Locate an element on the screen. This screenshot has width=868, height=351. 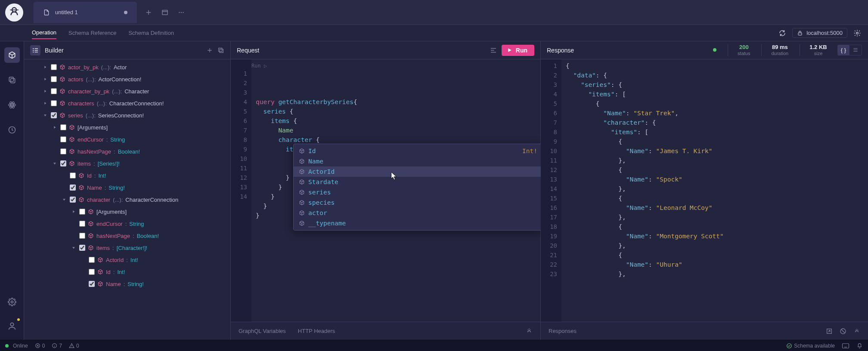
subtab-schema-reference: Schema Reference is located at coordinates (92, 33).